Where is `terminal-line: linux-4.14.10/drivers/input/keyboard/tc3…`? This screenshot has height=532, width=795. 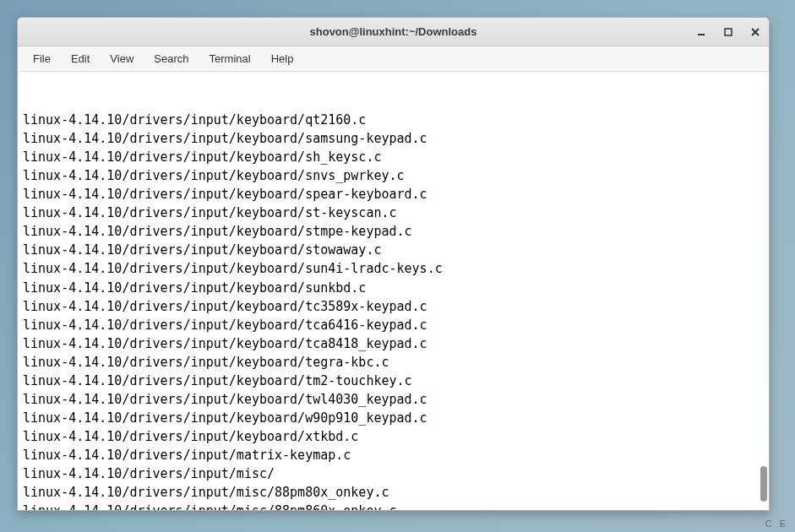
terminal-line: linux-4.14.10/drivers/input/keyboard/tc3… is located at coordinates (394, 307).